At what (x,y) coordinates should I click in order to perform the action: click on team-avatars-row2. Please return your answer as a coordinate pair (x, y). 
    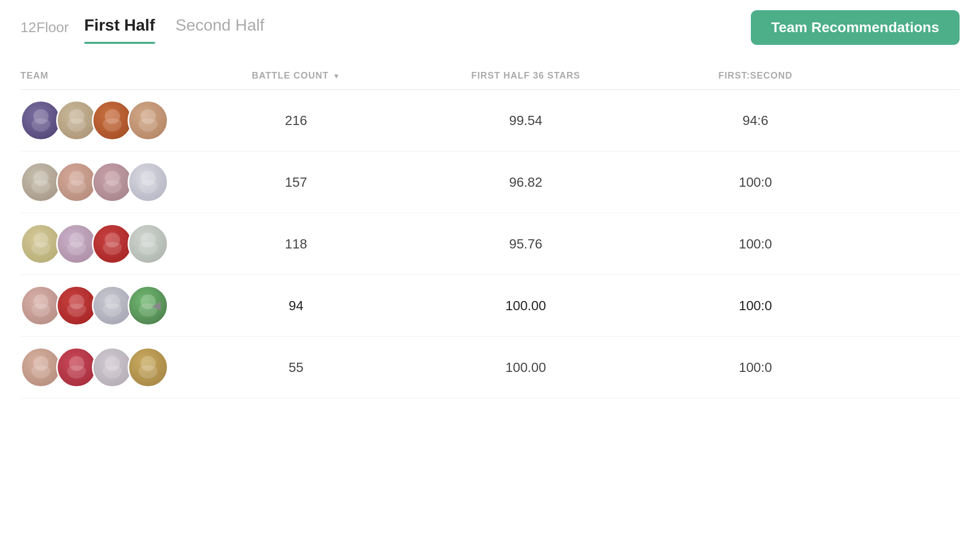
    Looking at the image, I should click on (107, 182).